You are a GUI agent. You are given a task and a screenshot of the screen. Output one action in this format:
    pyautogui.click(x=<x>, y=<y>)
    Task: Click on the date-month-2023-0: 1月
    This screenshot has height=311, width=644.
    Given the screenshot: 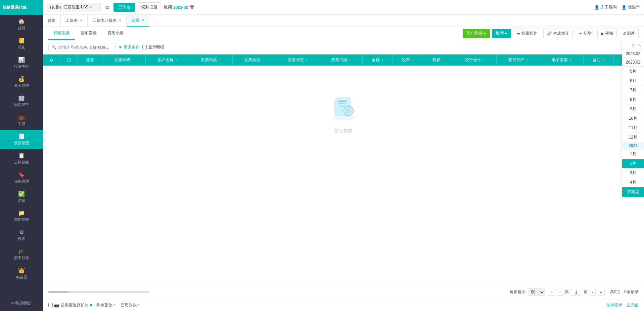 What is the action you would take?
    pyautogui.click(x=633, y=154)
    